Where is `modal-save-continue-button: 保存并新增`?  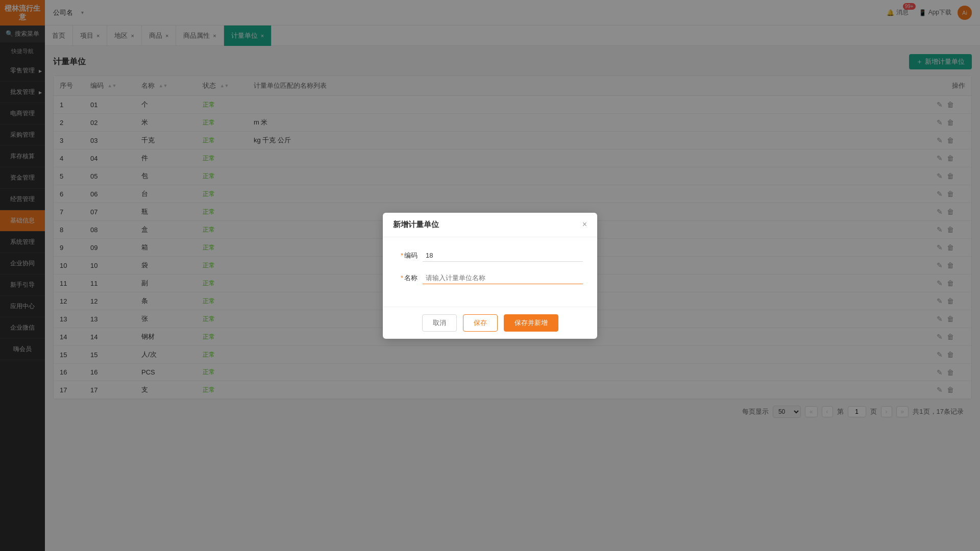 modal-save-continue-button: 保存并新增 is located at coordinates (531, 323).